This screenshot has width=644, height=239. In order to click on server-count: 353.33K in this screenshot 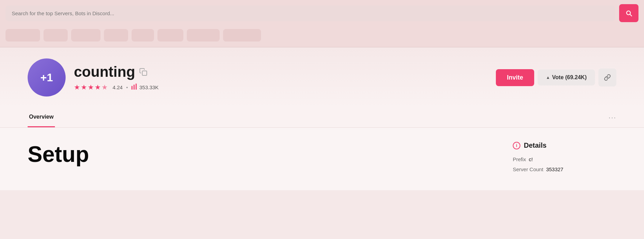, I will do `click(145, 87)`.